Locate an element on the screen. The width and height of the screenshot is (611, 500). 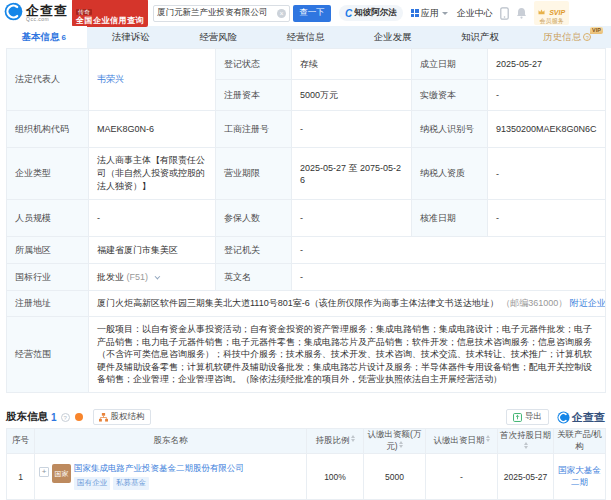
field-label: 所属地区 is located at coordinates (48, 250).